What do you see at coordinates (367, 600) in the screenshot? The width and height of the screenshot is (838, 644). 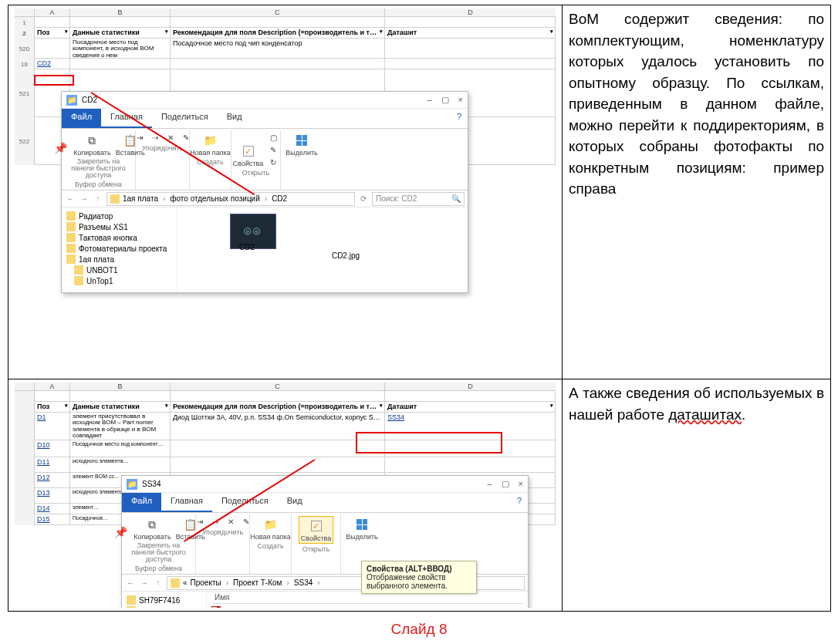 I see `file-pane: Имя DOC021293668.pdf 13.09.202` at bounding box center [367, 600].